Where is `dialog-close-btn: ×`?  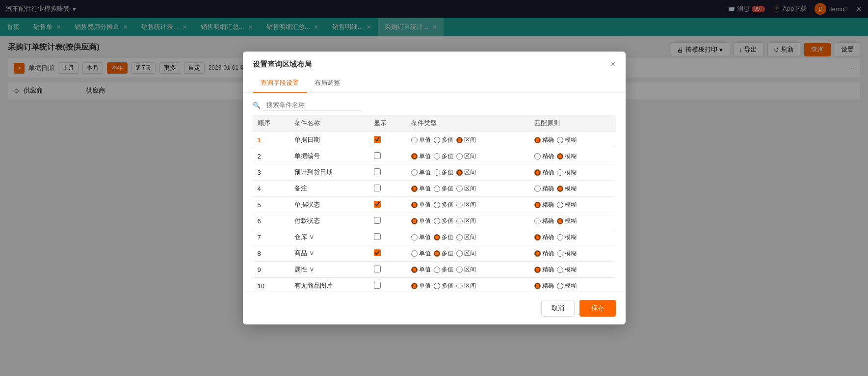
dialog-close-btn: × is located at coordinates (613, 65).